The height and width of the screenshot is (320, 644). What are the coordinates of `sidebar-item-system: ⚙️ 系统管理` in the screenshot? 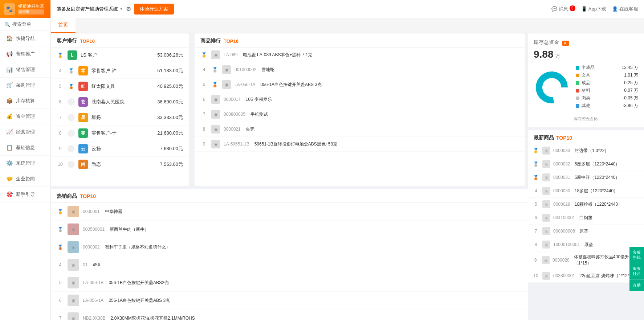 It's located at (25, 163).